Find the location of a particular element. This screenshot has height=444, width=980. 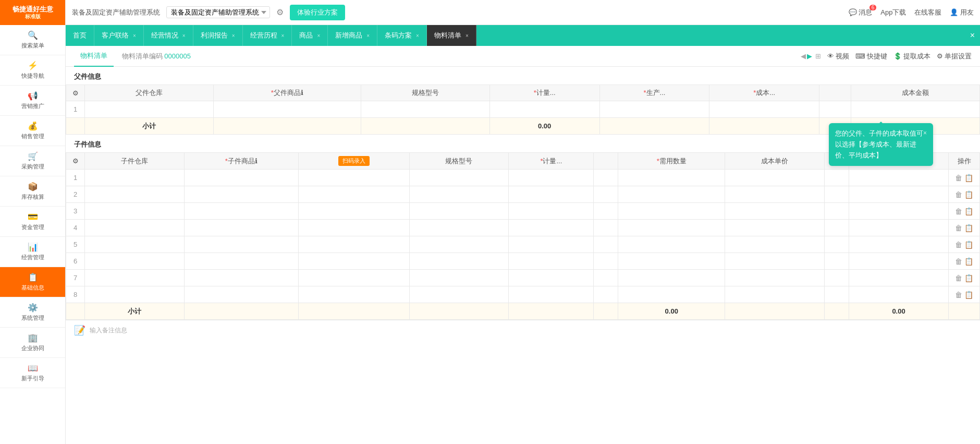

sidebar-item-finance: 💳 资金管理 is located at coordinates (32, 222).